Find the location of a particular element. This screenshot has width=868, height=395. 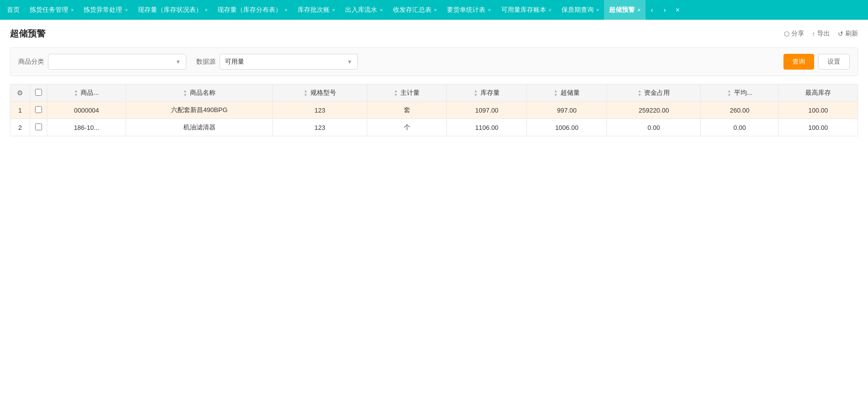

nav-pick-task: 拣货任务管理 × is located at coordinates (51, 10).